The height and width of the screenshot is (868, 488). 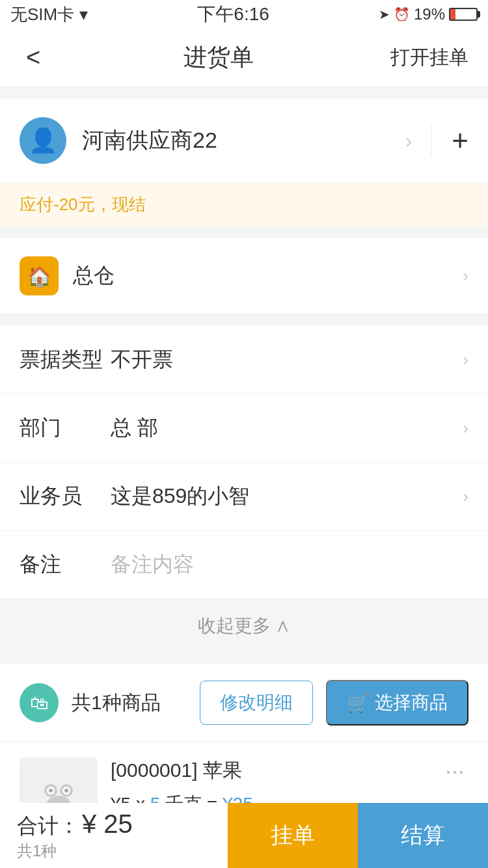 I want to click on status-bar: 无SIM卡 ▾ 下午6:16 ➤ ⏰ 19%, so click(x=244, y=14).